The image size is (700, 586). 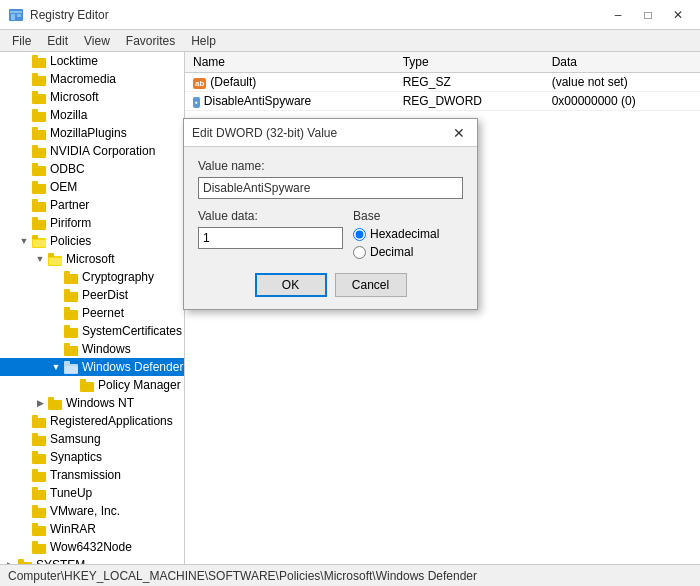 I want to click on tree-item-oem: OEM, so click(x=92, y=187).